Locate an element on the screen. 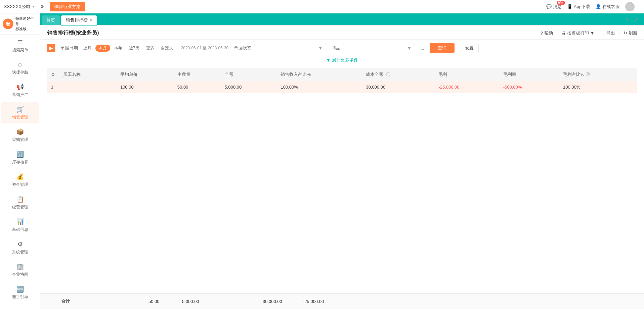  date-tab-this-year: 本年 is located at coordinates (118, 48).